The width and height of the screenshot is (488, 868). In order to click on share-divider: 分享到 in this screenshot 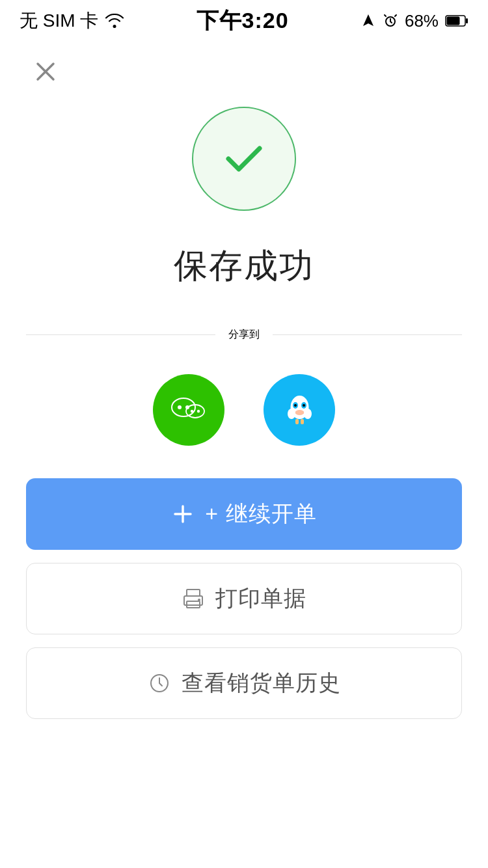, I will do `click(244, 334)`.